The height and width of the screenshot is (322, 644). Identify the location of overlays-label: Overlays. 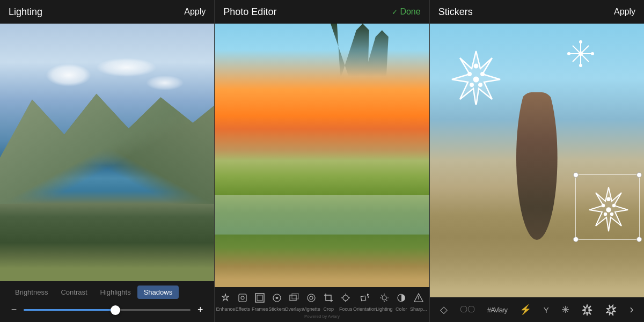
(295, 309).